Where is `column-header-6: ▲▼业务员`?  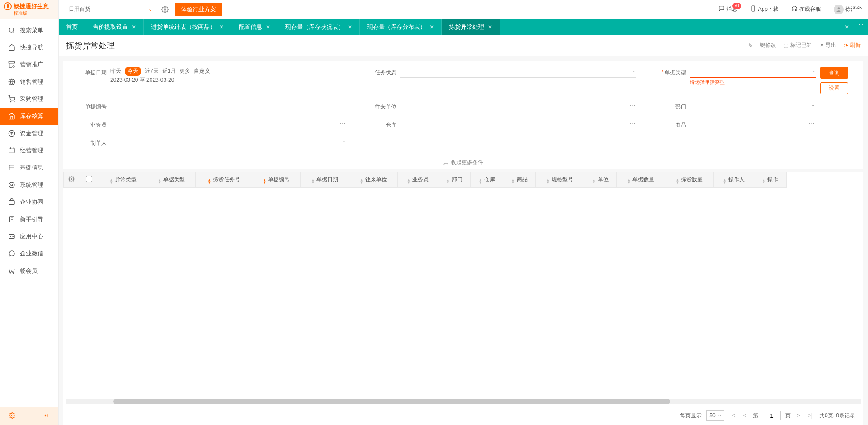
column-header-6: ▲▼业务员 is located at coordinates (418, 180).